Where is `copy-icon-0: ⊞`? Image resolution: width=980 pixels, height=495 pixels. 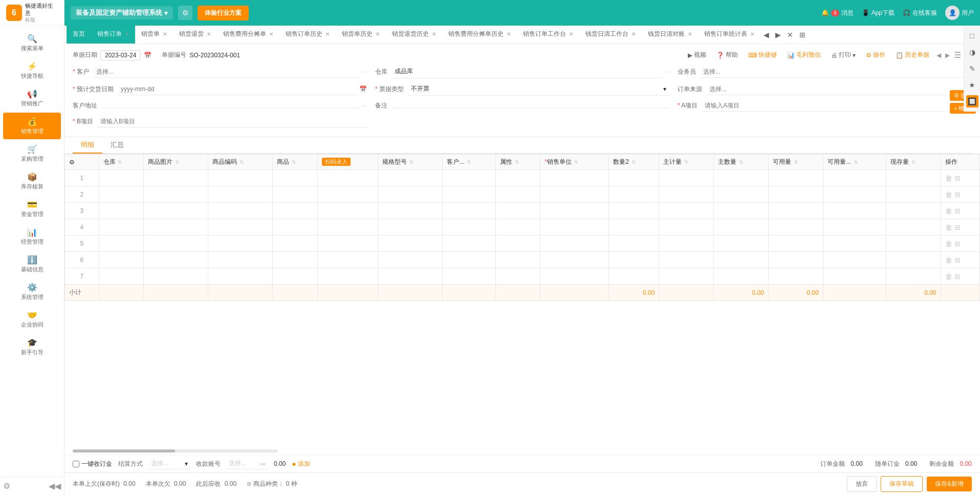 copy-icon-0: ⊞ is located at coordinates (957, 178).